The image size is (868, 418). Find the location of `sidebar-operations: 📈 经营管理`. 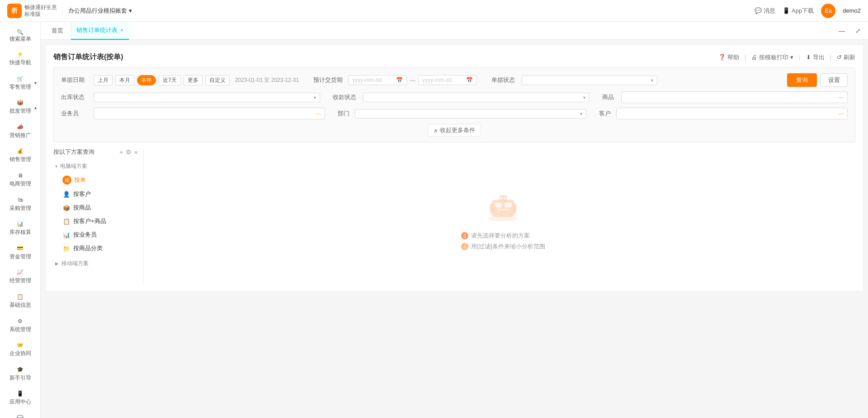

sidebar-operations: 📈 经营管理 is located at coordinates (20, 277).